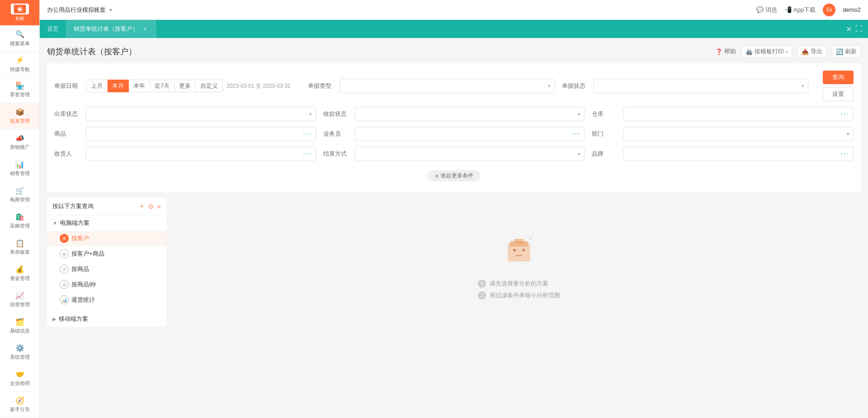  What do you see at coordinates (97, 86) in the screenshot?
I see `date-tab-last-month: 上月` at bounding box center [97, 86].